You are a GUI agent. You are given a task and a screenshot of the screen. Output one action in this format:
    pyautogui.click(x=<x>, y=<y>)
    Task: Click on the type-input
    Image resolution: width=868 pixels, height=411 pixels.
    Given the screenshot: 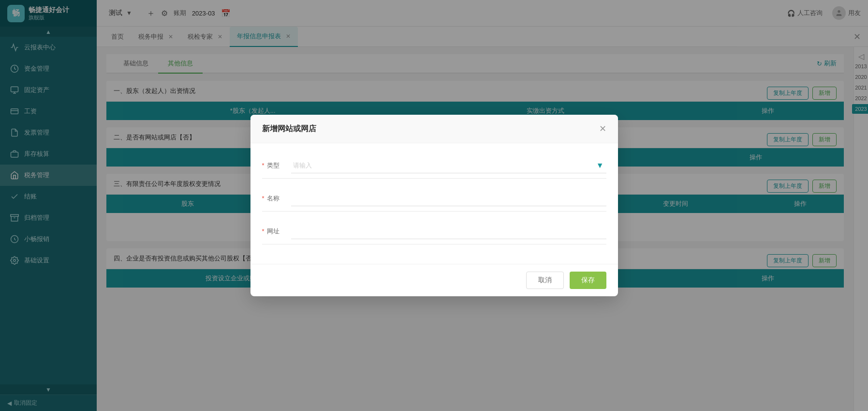 What is the action you would take?
    pyautogui.click(x=449, y=166)
    